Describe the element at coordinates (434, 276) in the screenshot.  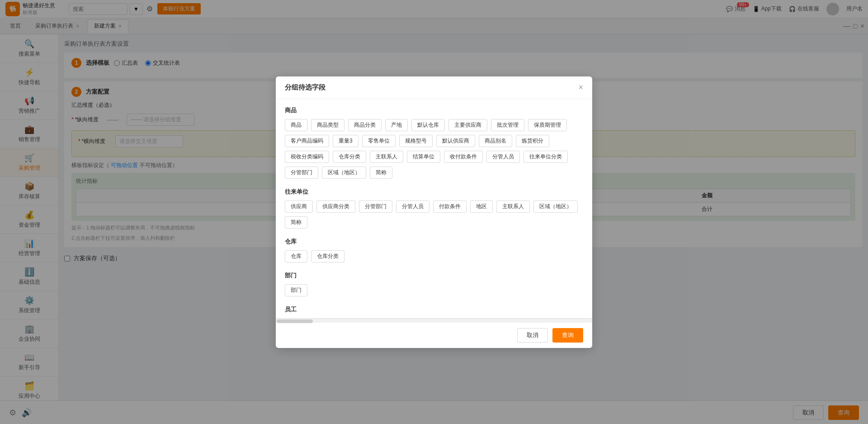
I see `section-department-title: 部门` at that location.